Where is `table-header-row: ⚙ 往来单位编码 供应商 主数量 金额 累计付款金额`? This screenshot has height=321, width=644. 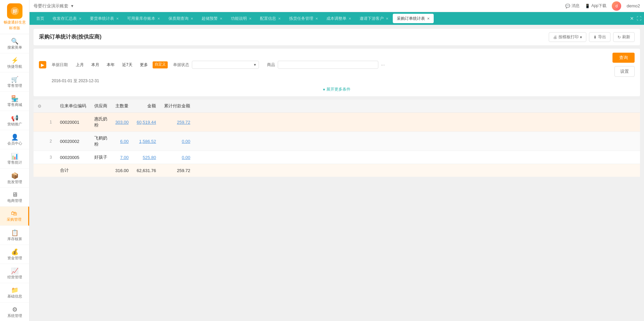
table-header-row: ⚙ 往来单位编码 供应商 主数量 金额 累计付款金额 is located at coordinates (337, 106).